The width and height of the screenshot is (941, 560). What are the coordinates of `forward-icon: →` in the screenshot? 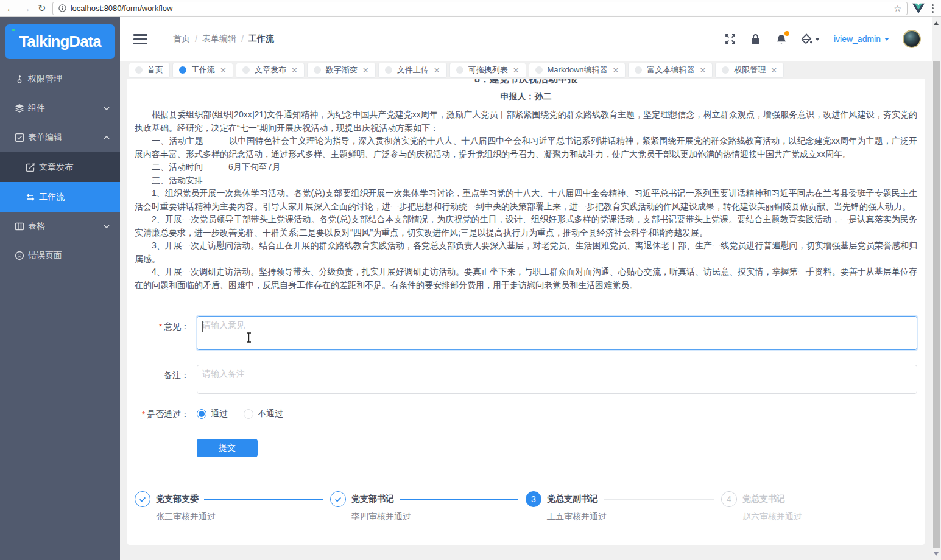 It's located at (26, 9).